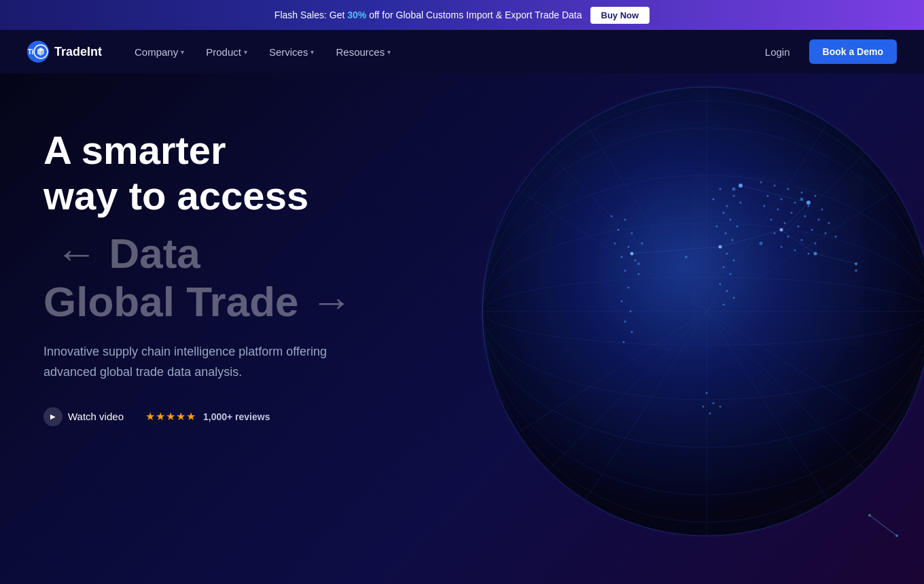 This screenshot has height=584, width=924. What do you see at coordinates (171, 416) in the screenshot?
I see `star-rating: ★★★★★` at bounding box center [171, 416].